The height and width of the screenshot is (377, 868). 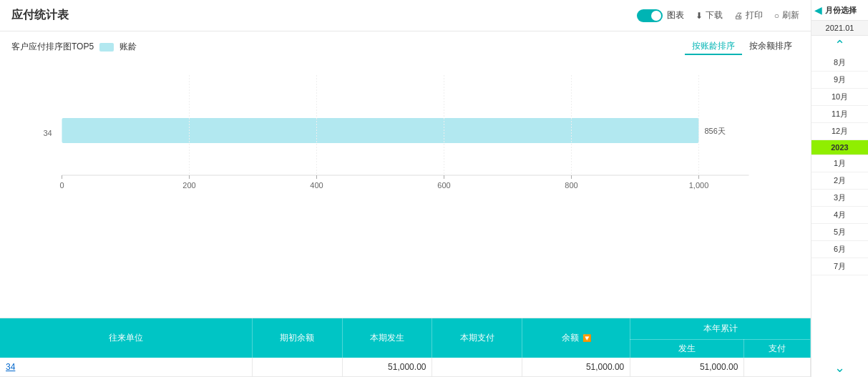 What do you see at coordinates (577, 338) in the screenshot?
I see `col-balance: 余额 🔽` at bounding box center [577, 338].